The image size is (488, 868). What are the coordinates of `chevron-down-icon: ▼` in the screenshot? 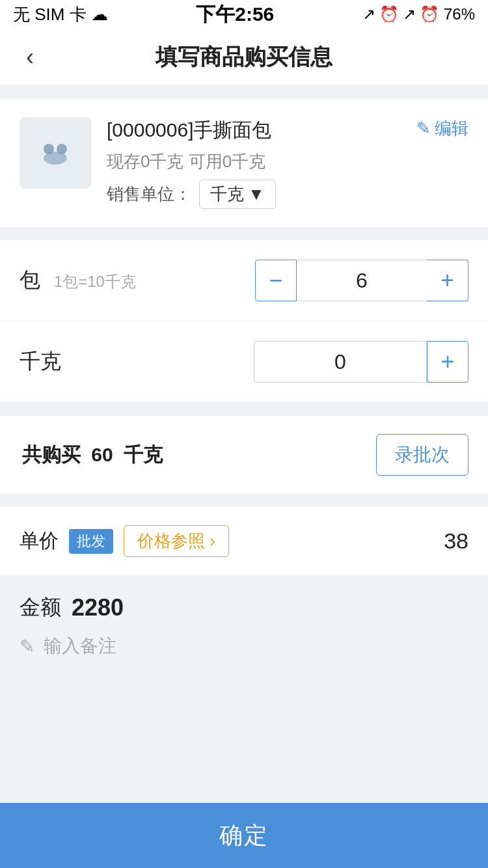 It's located at (256, 194).